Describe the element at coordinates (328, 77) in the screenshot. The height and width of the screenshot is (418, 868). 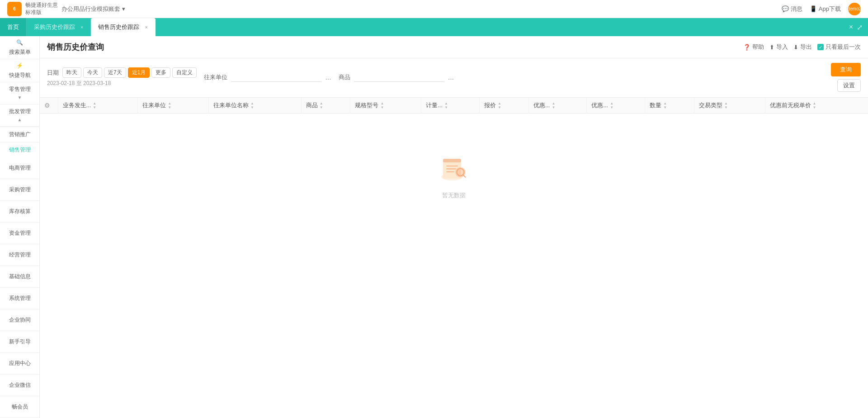
I see `partner-dots: ...` at that location.